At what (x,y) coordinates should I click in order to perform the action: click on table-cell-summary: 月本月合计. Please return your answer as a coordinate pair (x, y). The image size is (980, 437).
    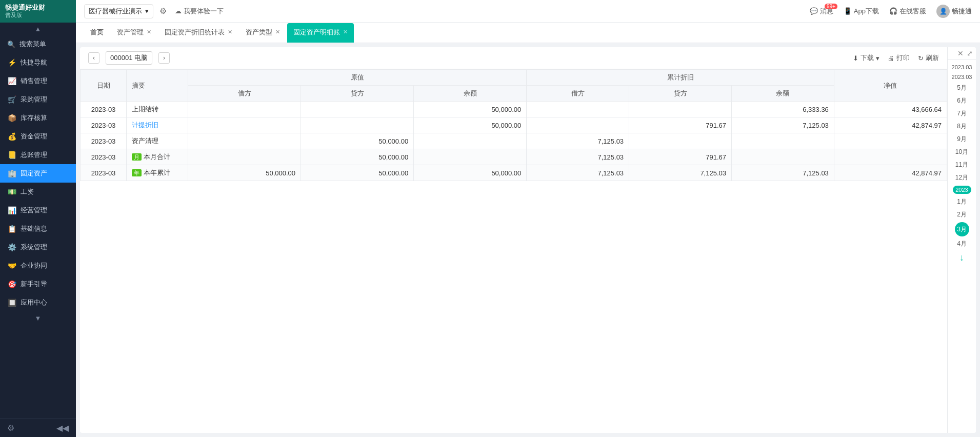
    Looking at the image, I should click on (157, 157).